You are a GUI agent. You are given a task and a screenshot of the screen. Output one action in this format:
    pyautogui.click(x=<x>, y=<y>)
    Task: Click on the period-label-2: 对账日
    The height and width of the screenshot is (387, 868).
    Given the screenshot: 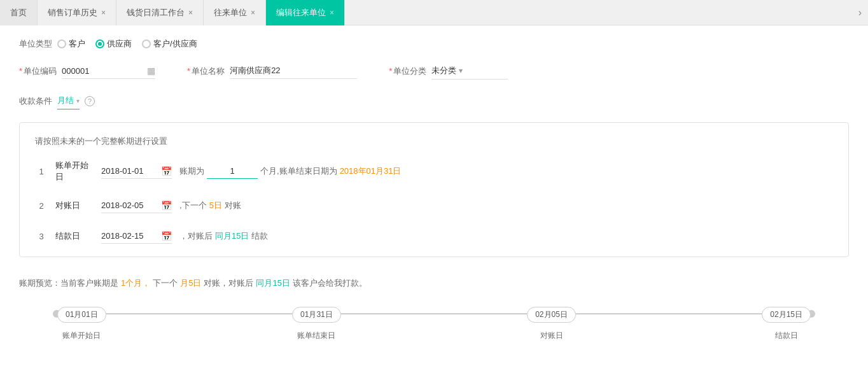 What is the action you would take?
    pyautogui.click(x=74, y=206)
    